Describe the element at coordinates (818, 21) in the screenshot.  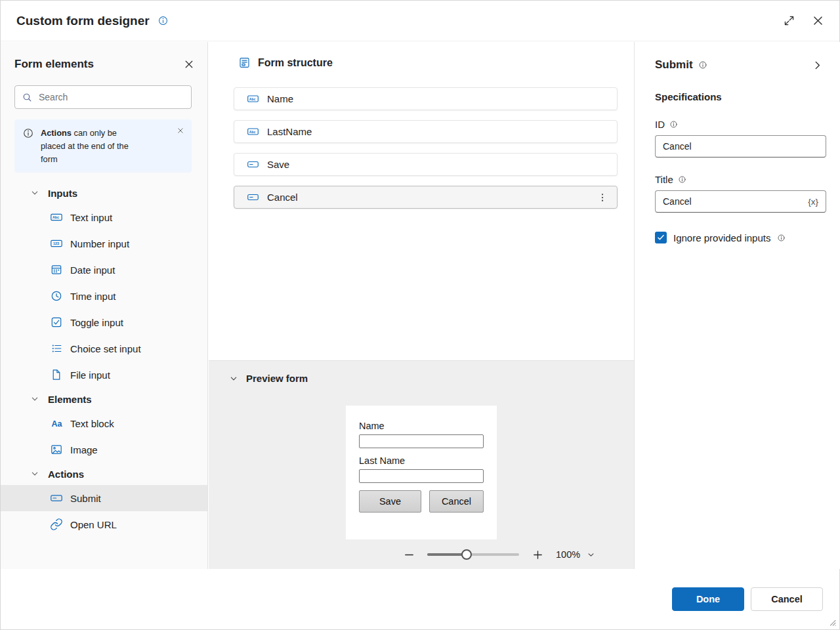
I see `close-icon` at that location.